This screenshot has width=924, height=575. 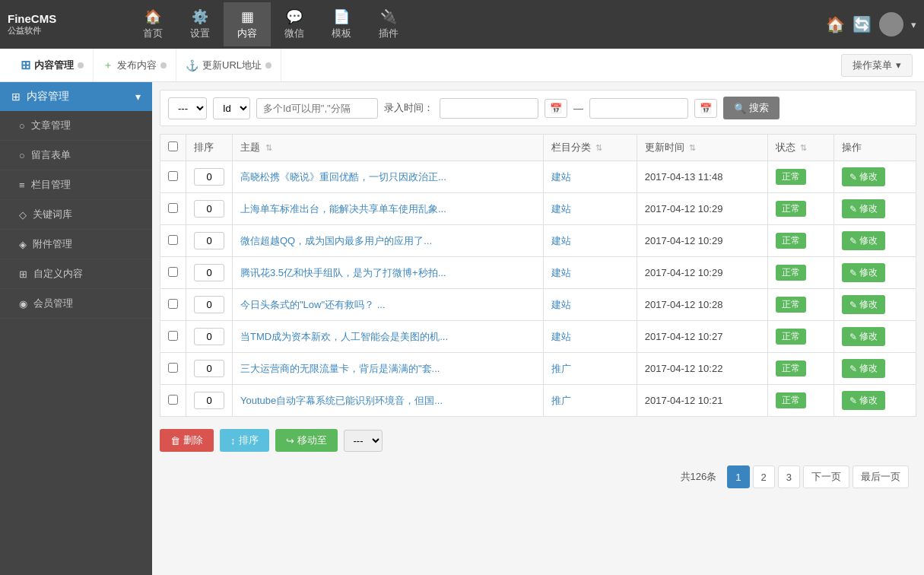 What do you see at coordinates (135, 65) in the screenshot?
I see `sub-nav-item-1: ＋发布内容` at bounding box center [135, 65].